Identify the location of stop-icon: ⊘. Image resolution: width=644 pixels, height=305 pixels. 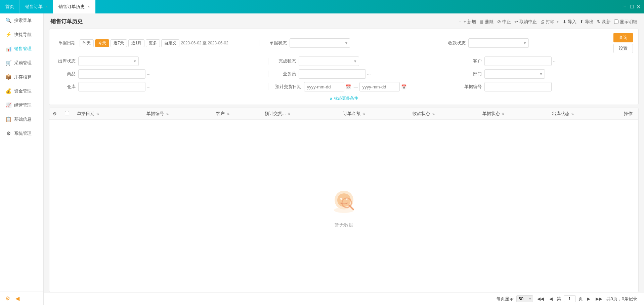
(499, 22).